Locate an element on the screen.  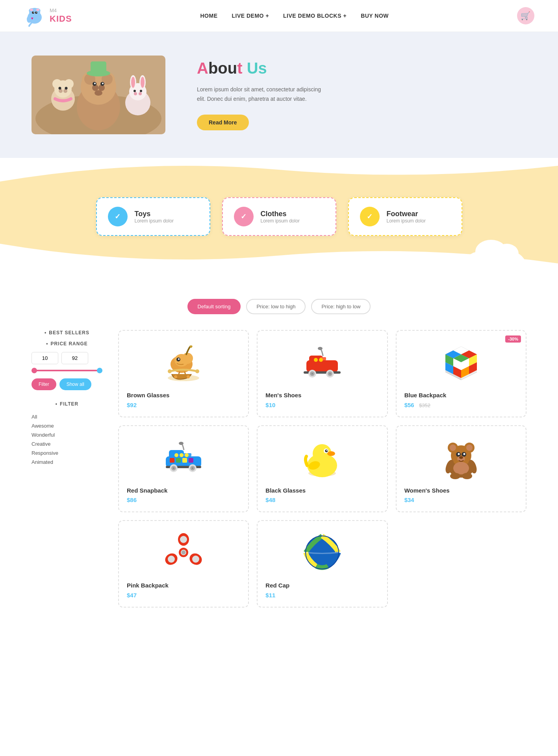
nav-live-demo: LIVE DEMO + is located at coordinates (250, 16).